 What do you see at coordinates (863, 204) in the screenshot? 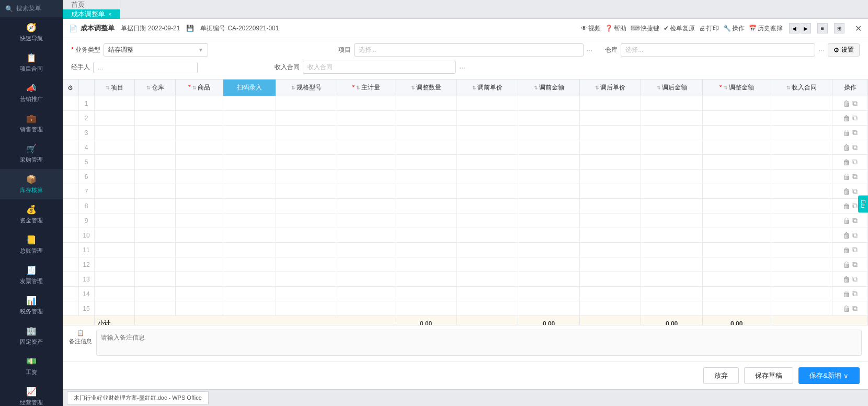
I see `ear-side-button: Ear` at bounding box center [863, 204].